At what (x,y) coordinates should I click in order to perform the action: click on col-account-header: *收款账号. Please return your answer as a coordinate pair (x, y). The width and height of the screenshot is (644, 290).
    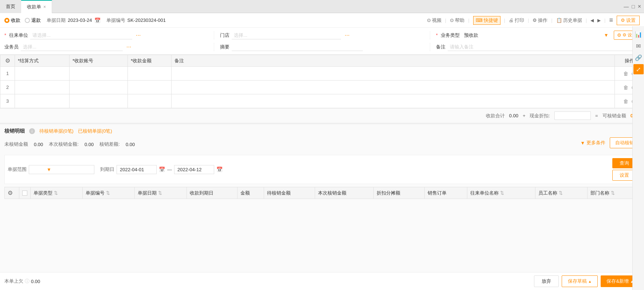
    Looking at the image, I should click on (99, 61).